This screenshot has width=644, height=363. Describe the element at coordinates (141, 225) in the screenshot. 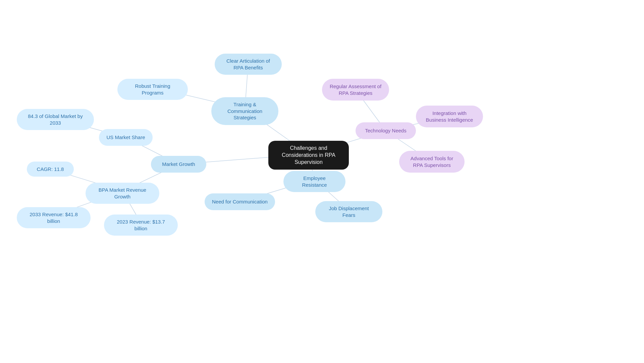

I see `node-rev_2023: 2023 Revenue: $13.7 billion` at that location.